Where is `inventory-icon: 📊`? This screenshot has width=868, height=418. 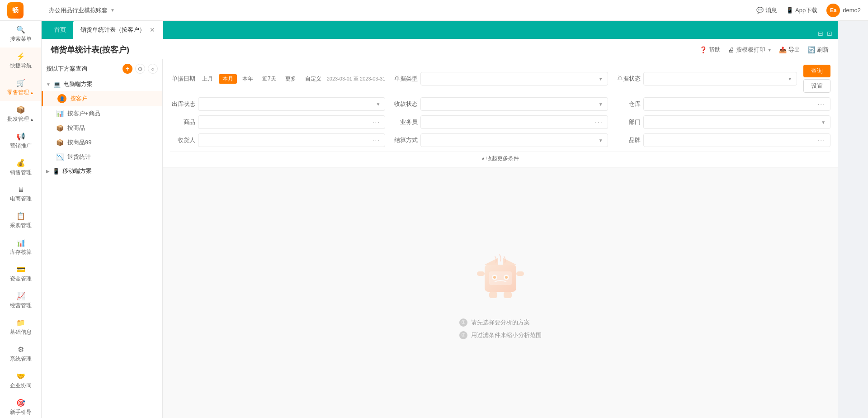 inventory-icon: 📊 is located at coordinates (21, 242).